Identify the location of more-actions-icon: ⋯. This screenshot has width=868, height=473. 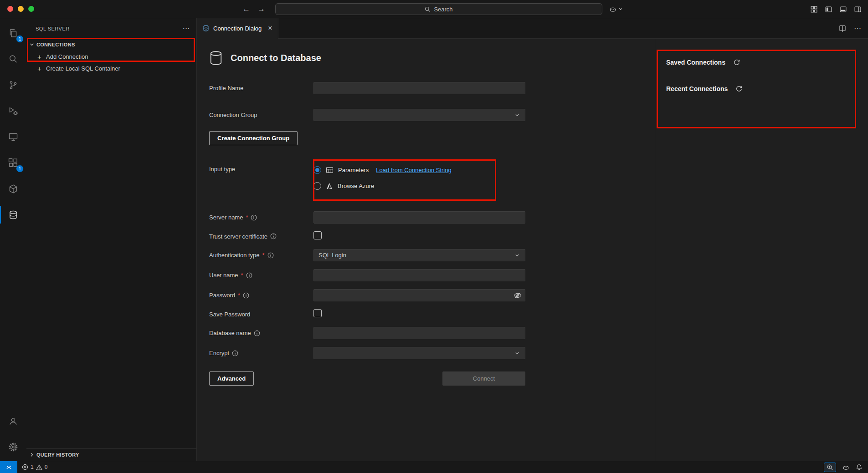
(187, 28).